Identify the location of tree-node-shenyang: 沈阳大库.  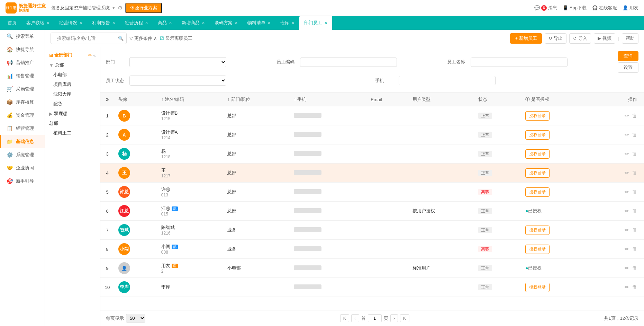
(73, 94).